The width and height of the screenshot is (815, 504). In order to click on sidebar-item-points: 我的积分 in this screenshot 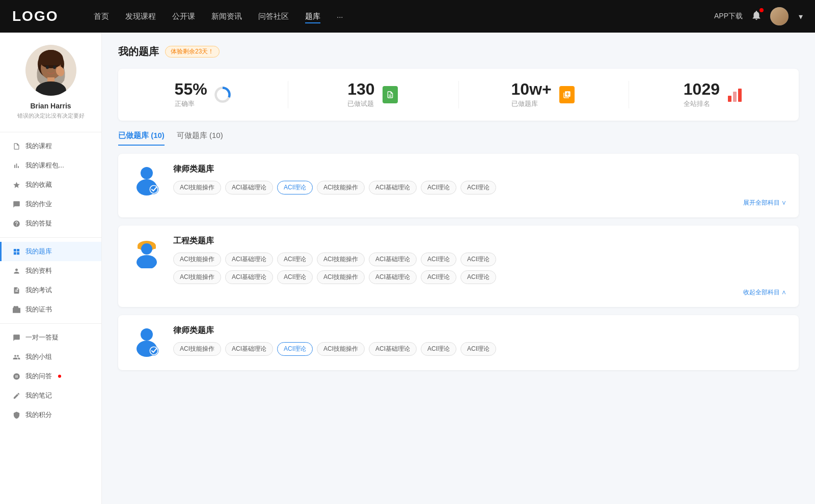, I will do `click(51, 415)`.